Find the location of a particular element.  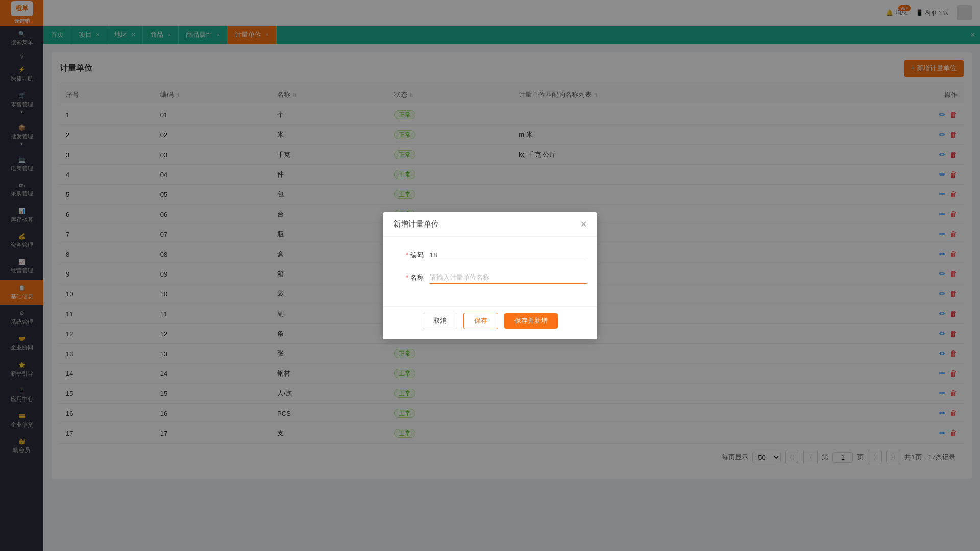

modal-body: 编码 名称 is located at coordinates (490, 271).